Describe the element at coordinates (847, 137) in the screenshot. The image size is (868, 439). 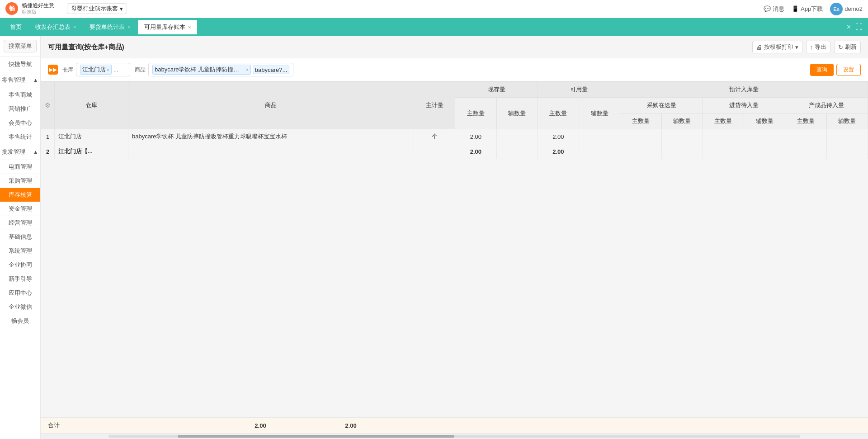
I see `row-production-aux` at that location.